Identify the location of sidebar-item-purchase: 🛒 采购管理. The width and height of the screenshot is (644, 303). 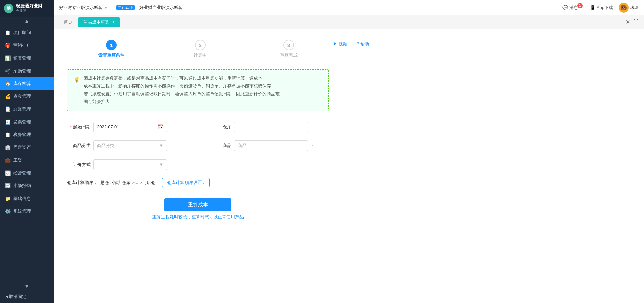
(27, 71).